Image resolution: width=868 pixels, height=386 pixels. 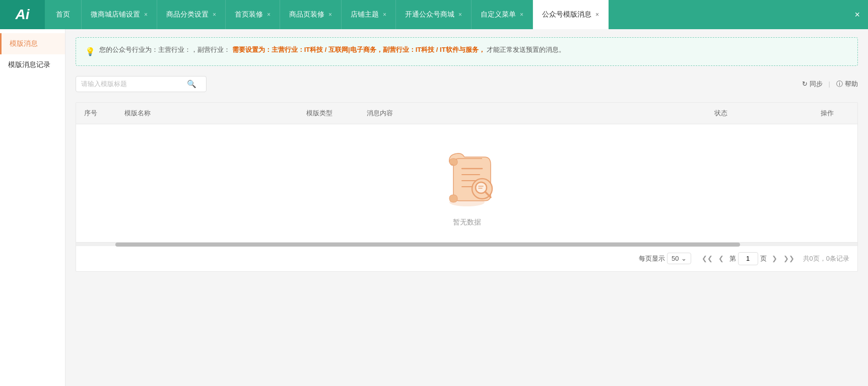 I want to click on nav-tab-category-settings-close: ×, so click(x=215, y=15).